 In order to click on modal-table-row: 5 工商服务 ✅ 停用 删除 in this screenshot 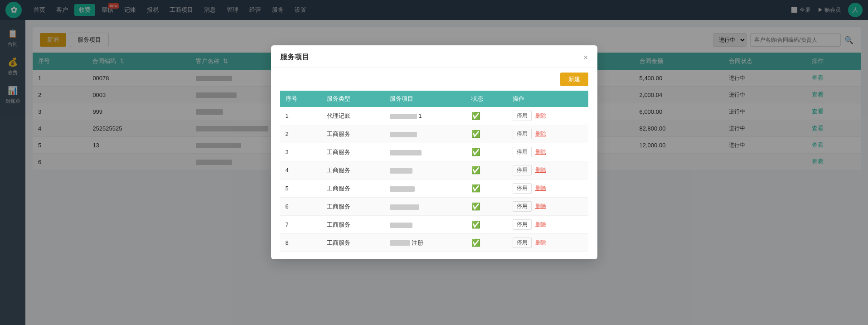, I will do `click(434, 189)`.